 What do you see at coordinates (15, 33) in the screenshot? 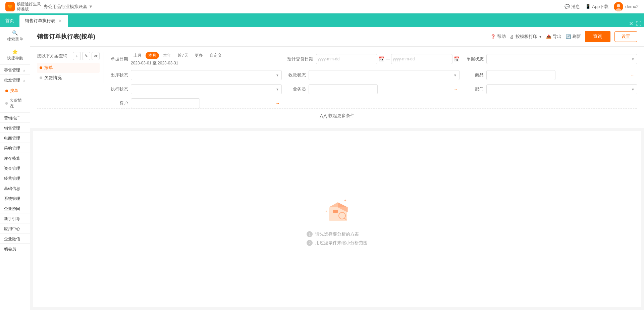
I see `search-icon: 🔍` at bounding box center [15, 33].